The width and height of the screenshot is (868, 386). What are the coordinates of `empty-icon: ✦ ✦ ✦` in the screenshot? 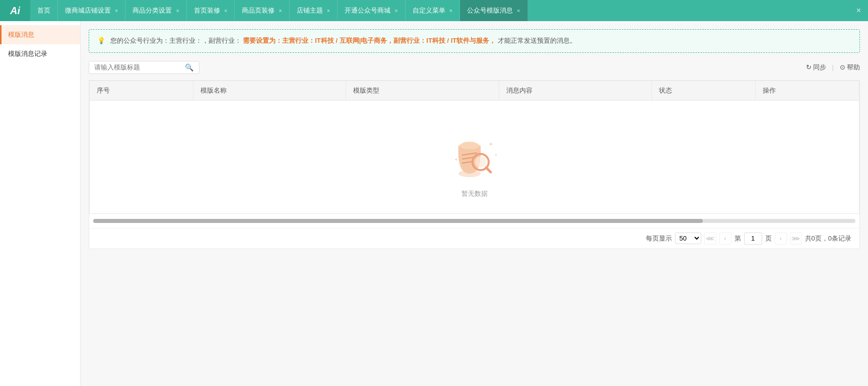 It's located at (475, 156).